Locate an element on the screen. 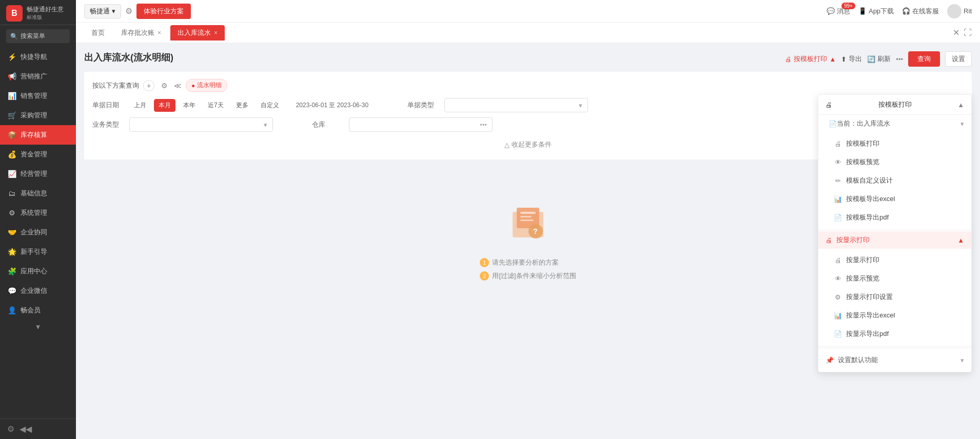 This screenshot has width=980, height=439. template-preview-item: 👁 按模板预览 is located at coordinates (895, 162).